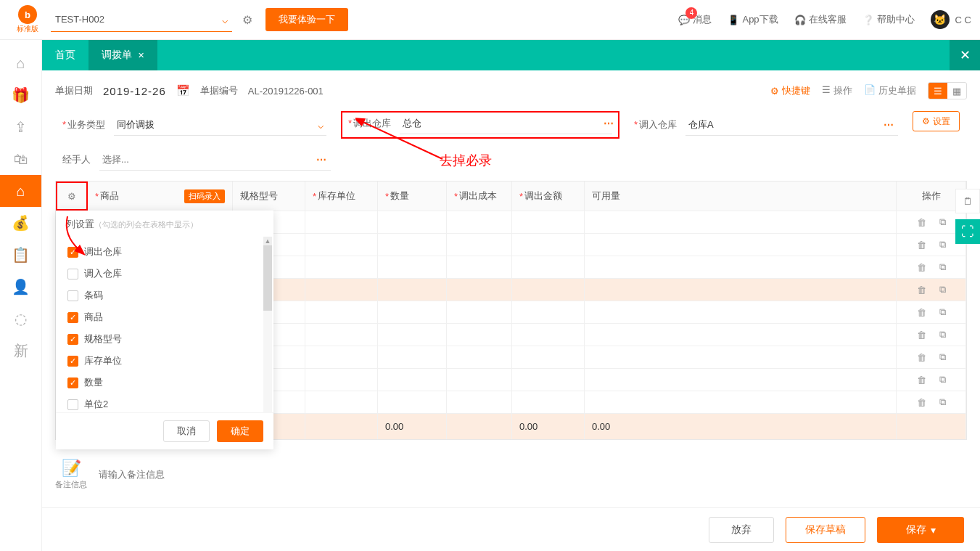  What do you see at coordinates (695, 20) in the screenshot?
I see `messages-button: 💬 消息 4` at bounding box center [695, 20].